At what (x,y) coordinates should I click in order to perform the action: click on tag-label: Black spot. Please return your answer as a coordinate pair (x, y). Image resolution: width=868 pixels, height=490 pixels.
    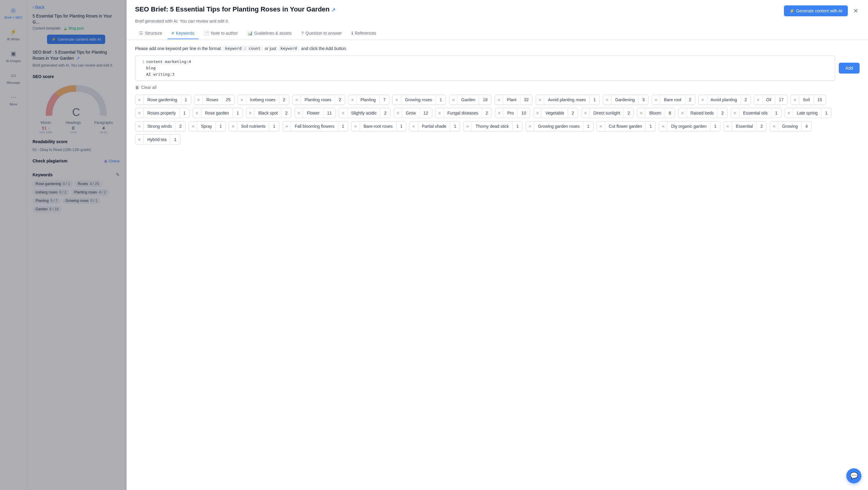
    Looking at the image, I should click on (268, 113).